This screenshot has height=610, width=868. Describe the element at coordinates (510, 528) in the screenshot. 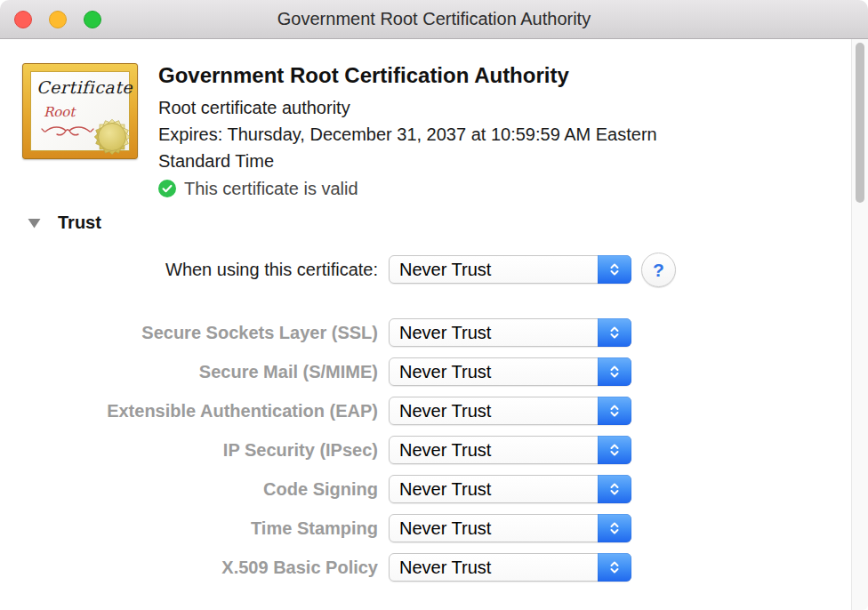

I see `time-stamping-dropdown: Never Trust` at that location.